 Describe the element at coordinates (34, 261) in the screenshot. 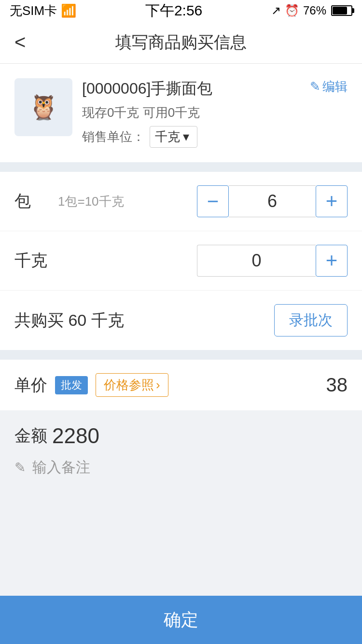

I see `kilogram-label: 千克` at that location.